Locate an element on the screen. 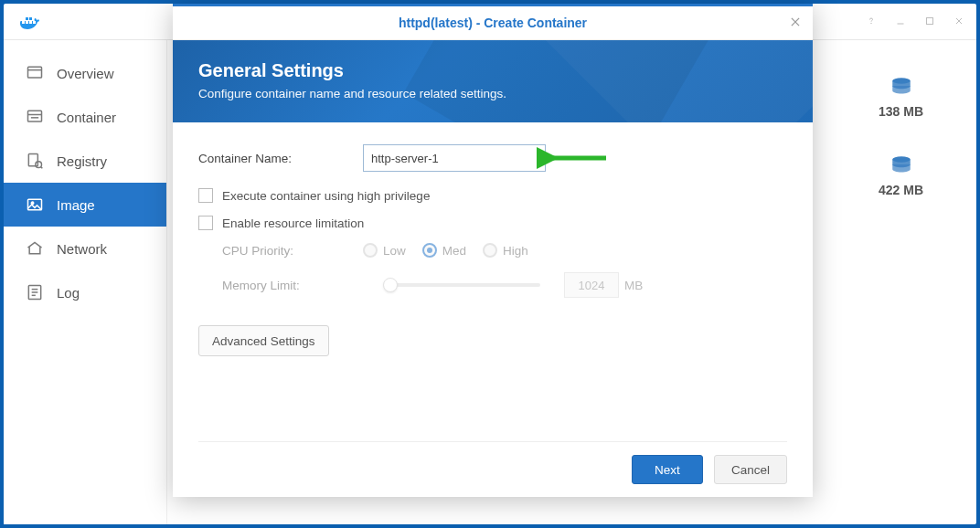 The height and width of the screenshot is (528, 980). modal-title: httpd(latest) - Create Container is located at coordinates (493, 23).